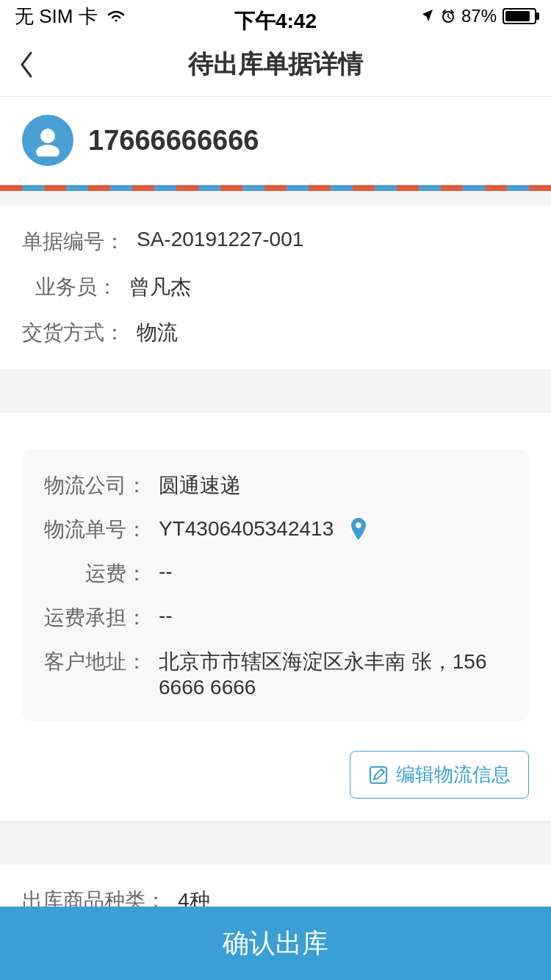 This screenshot has width=551, height=980. I want to click on user-header: 17666666666, so click(276, 140).